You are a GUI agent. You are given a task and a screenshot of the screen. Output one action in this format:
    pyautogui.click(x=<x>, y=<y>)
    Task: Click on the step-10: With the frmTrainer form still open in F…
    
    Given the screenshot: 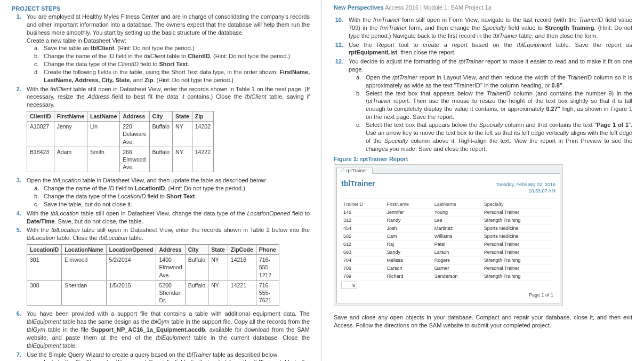 What is the action you would take?
    pyautogui.click(x=490, y=28)
    